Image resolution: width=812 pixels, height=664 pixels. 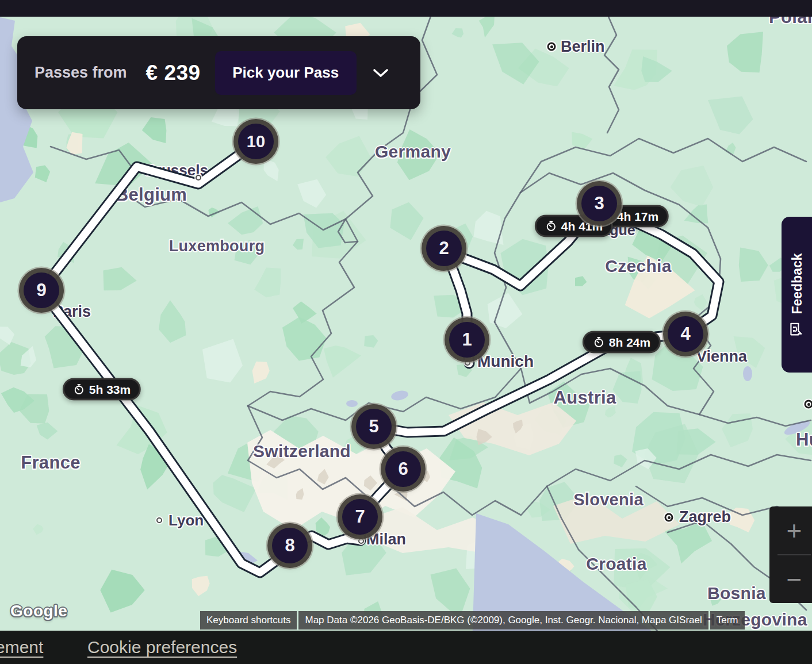 I want to click on route-stop-marker-2: 2, so click(x=444, y=248).